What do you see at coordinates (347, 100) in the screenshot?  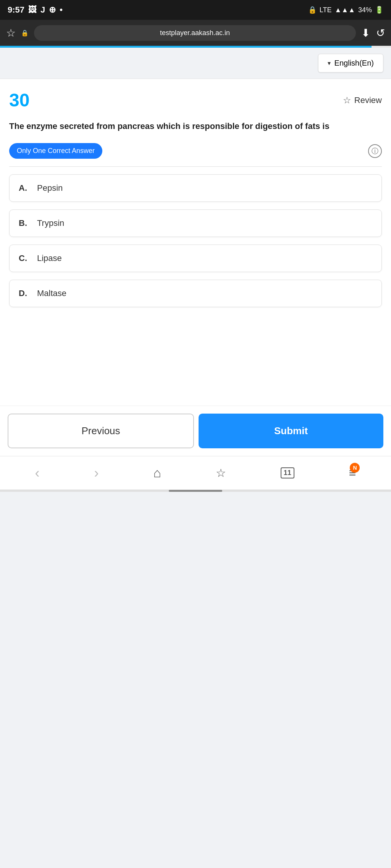 I see `review-star-icon: ☆` at bounding box center [347, 100].